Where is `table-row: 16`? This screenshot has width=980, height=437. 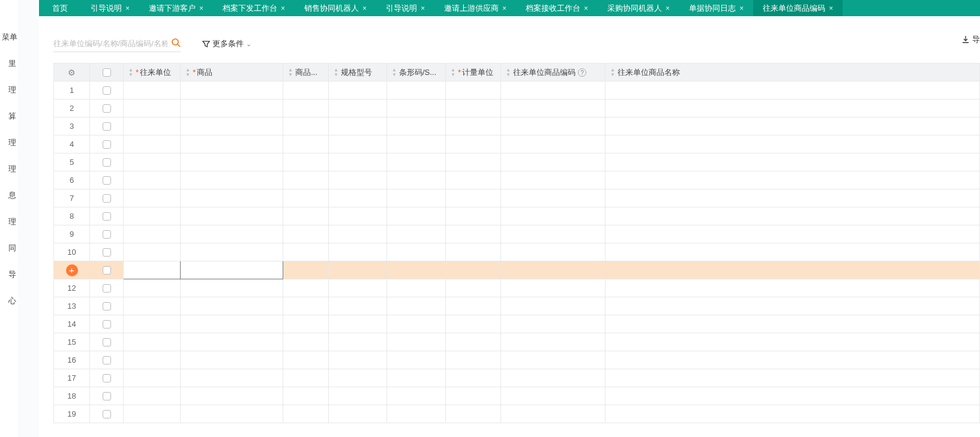 table-row: 16 is located at coordinates (517, 360).